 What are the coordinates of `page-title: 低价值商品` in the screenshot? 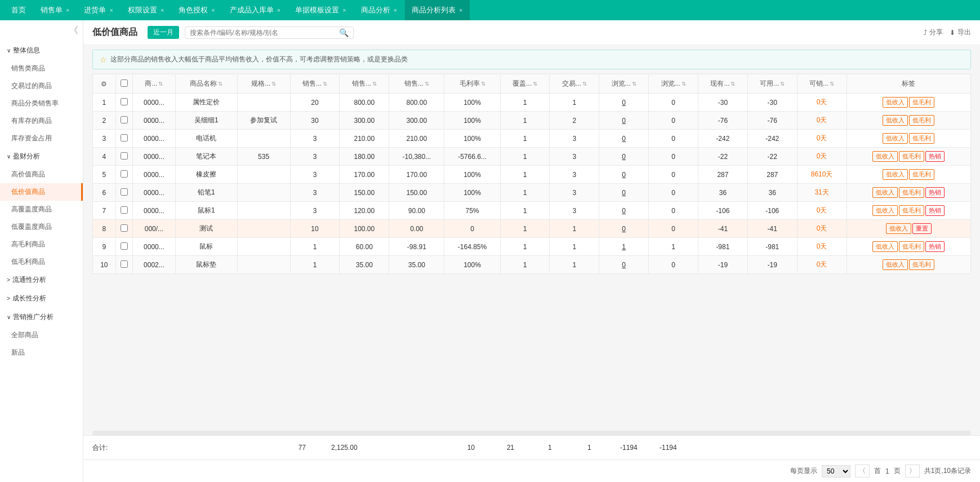 It's located at (115, 33).